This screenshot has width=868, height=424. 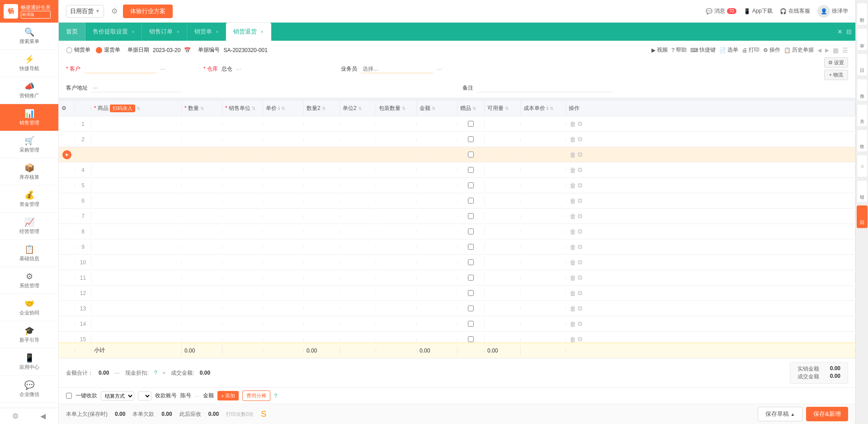 What do you see at coordinates (29, 199) in the screenshot?
I see `sidebar-item-finance: 💰 资金管理` at bounding box center [29, 199].